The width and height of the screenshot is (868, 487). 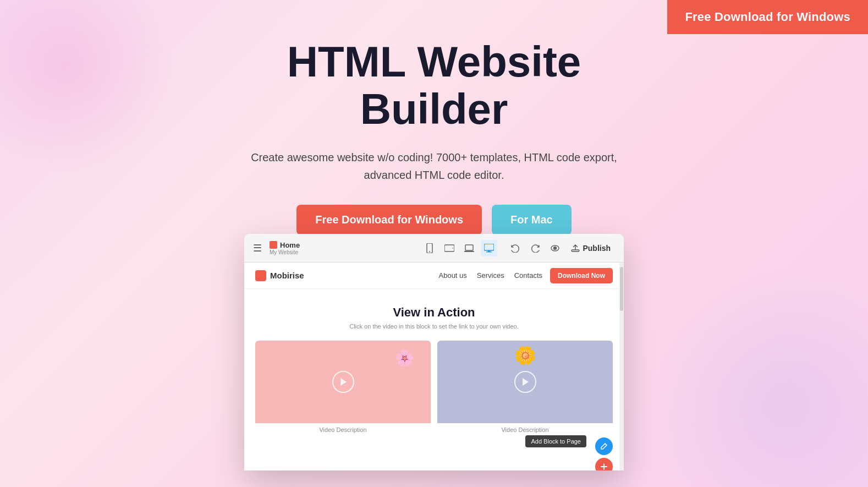 I want to click on scrollbar-thumb, so click(x=622, y=289).